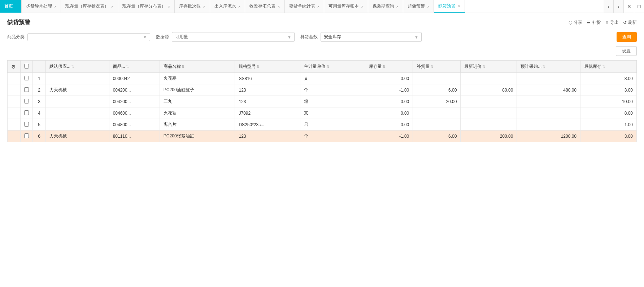 This screenshot has width=644, height=287. I want to click on tab-close-in-out-flow: ×, so click(239, 6).